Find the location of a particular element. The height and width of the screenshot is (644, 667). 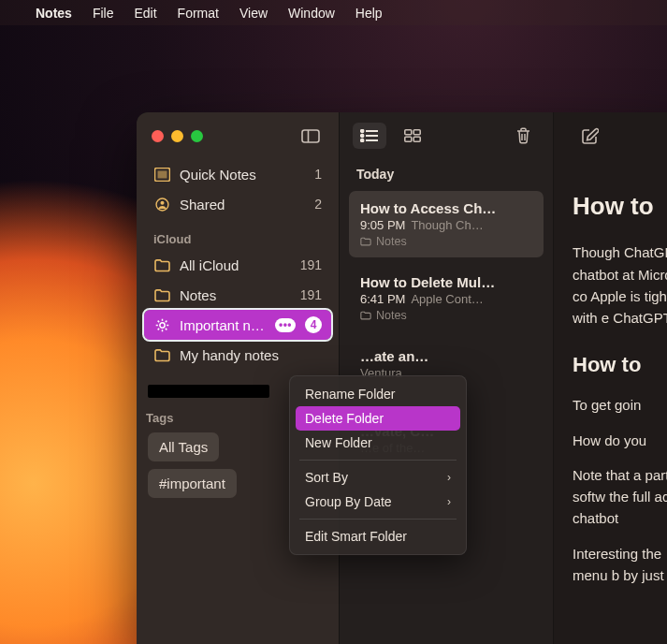

minimize-window-button is located at coordinates (178, 137).